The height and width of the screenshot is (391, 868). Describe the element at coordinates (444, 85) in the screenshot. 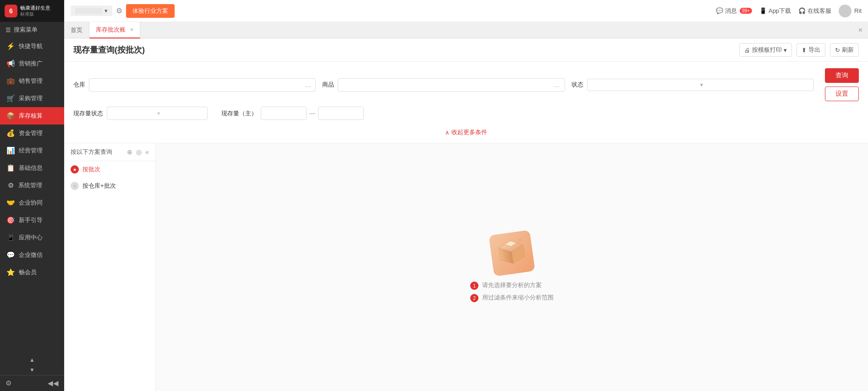

I see `product-field: 商品 …` at that location.